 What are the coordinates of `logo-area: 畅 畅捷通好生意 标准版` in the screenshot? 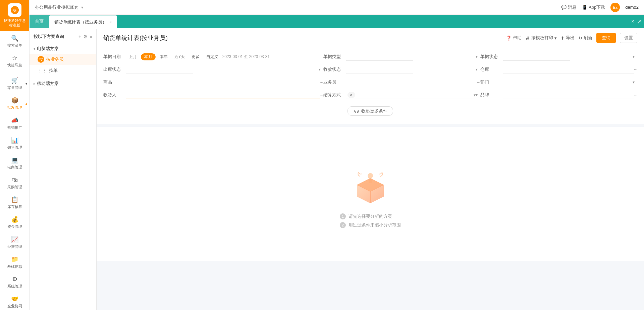 It's located at (15, 15).